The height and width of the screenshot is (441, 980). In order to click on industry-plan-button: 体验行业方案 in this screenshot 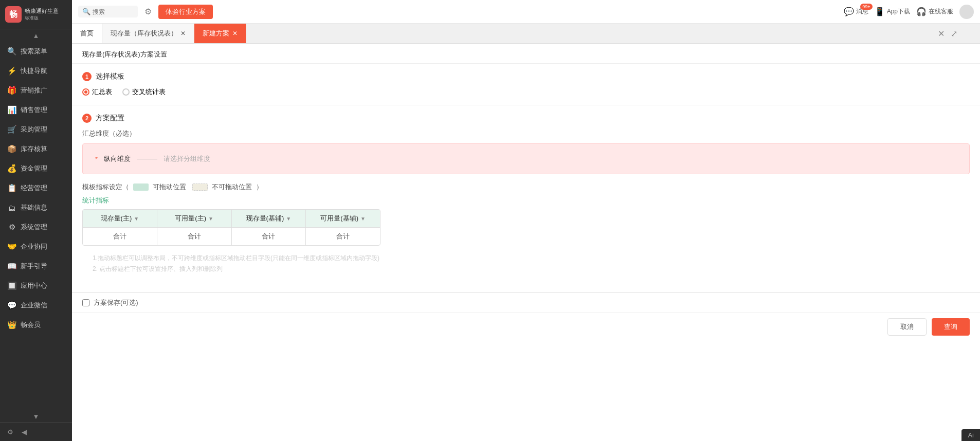, I will do `click(186, 12)`.